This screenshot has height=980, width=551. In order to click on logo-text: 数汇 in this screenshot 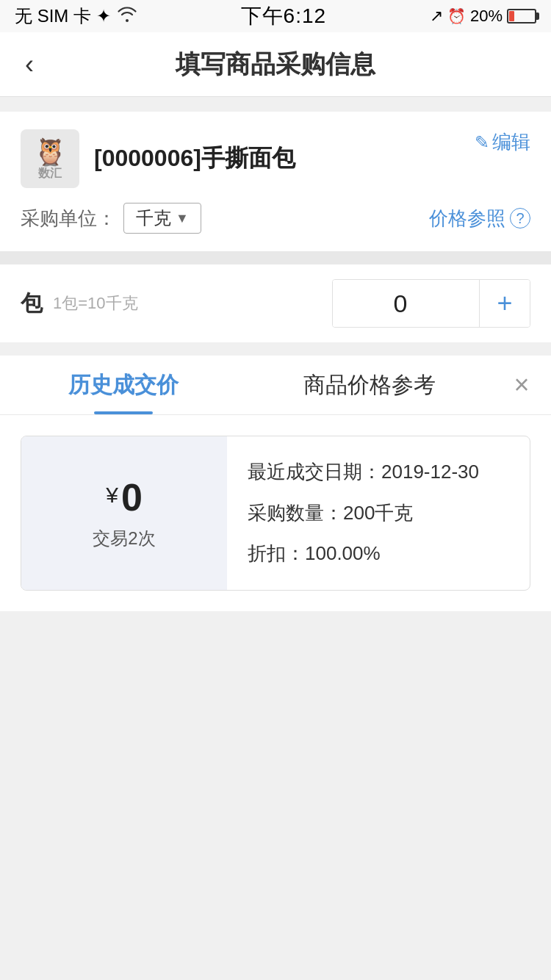, I will do `click(50, 173)`.